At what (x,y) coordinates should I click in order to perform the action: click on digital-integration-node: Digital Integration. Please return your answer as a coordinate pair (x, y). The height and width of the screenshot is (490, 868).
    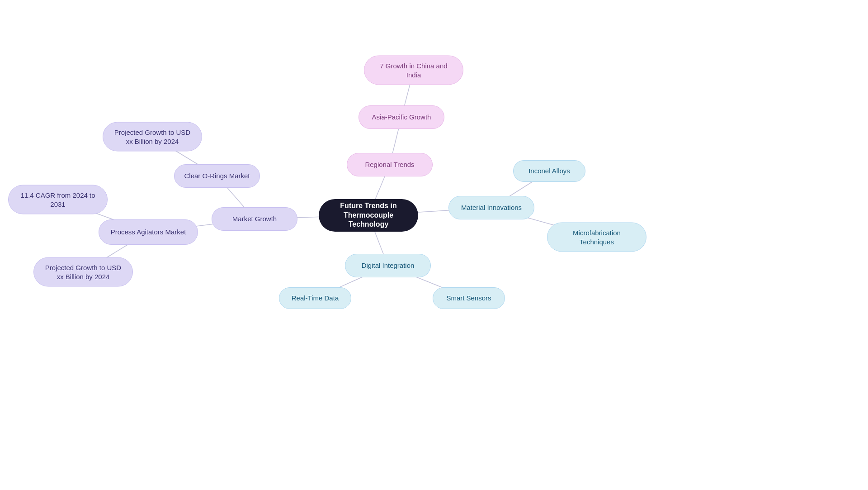
    Looking at the image, I should click on (388, 266).